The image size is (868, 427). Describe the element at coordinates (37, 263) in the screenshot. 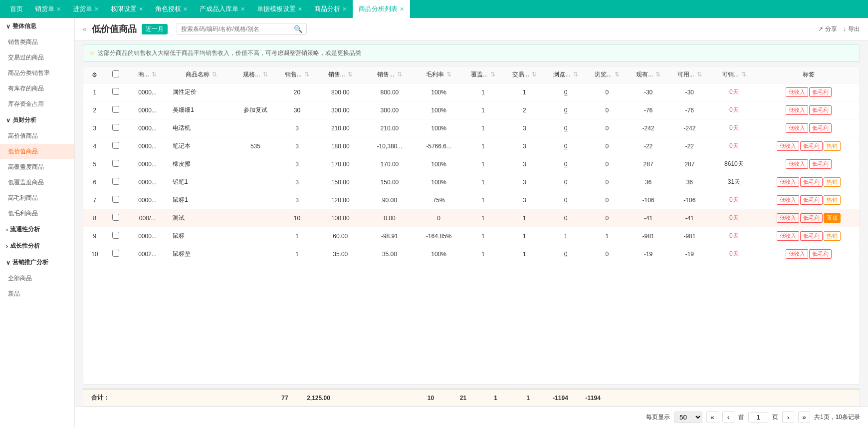

I see `sidebar-group-title-marketing: ∨ 营销推广分析` at that location.